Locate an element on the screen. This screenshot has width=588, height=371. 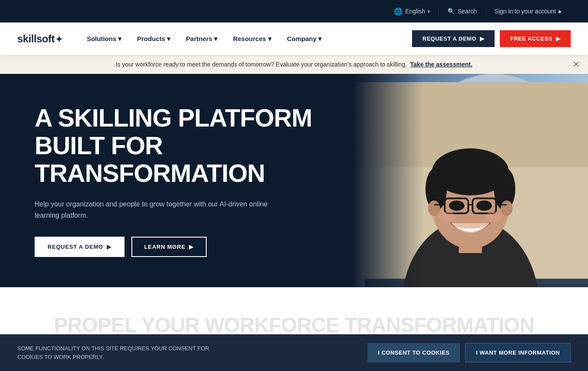
hero-demo-arrow-icon: ▶ is located at coordinates (109, 247).